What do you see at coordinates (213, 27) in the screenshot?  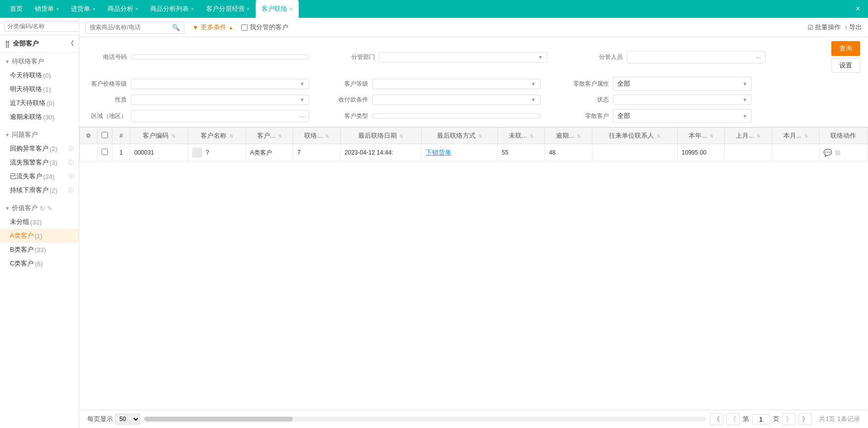 I see `more-conditions-btn: ▼ 更多条件 ▲` at bounding box center [213, 27].